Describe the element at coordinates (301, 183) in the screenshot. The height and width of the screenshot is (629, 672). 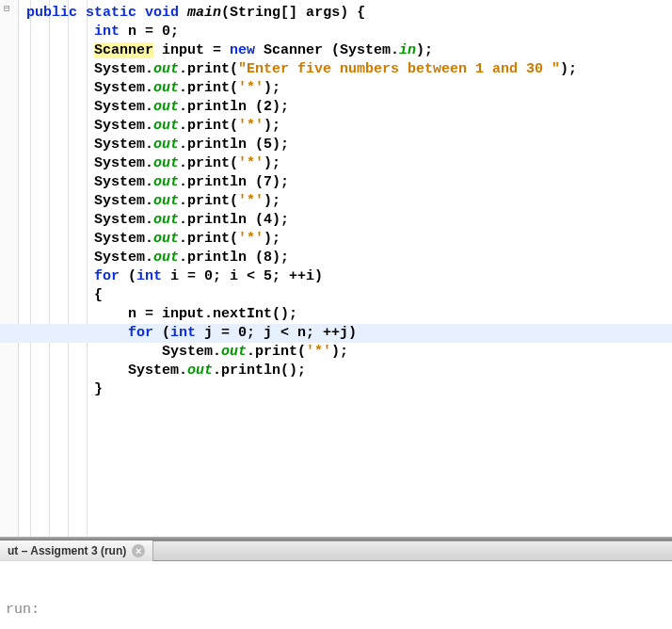
I see `code-line: System.out.println (7);` at that location.